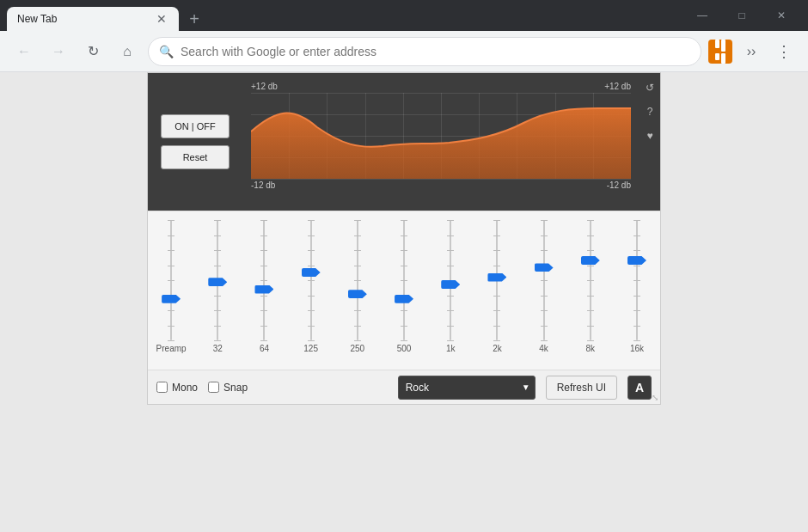 The image size is (808, 532). I want to click on help-icon: ?, so click(650, 112).